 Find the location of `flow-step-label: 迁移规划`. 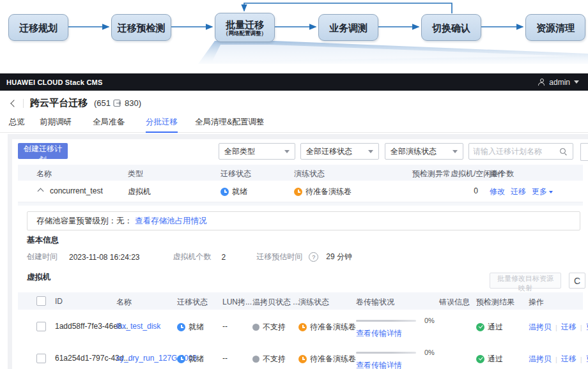

flow-step-label: 迁移规划 is located at coordinates (38, 28).